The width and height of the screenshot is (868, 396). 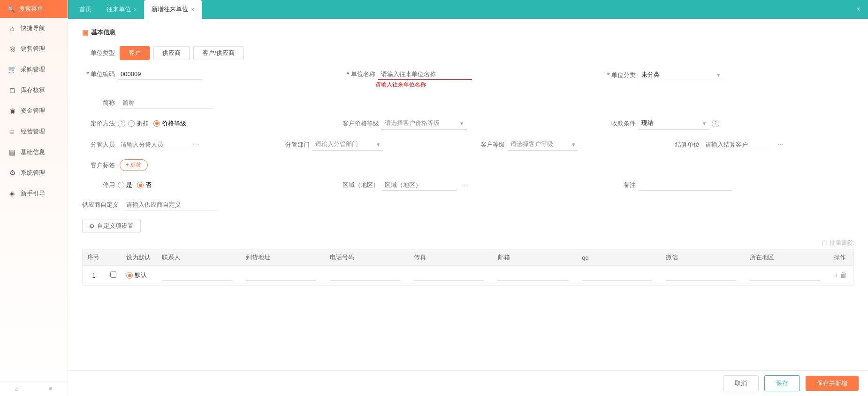 I want to click on tab-new-contact-close: ×, so click(x=192, y=9).